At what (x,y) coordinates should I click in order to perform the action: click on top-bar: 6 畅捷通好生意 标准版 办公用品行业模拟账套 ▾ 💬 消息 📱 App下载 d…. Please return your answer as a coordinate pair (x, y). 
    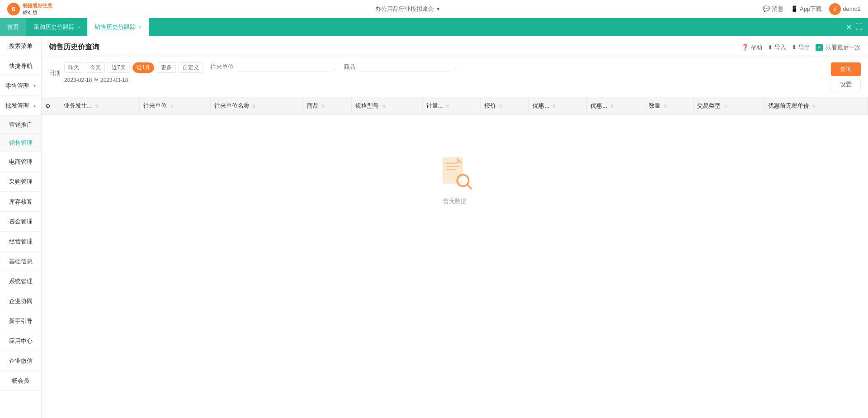
    Looking at the image, I should click on (434, 9).